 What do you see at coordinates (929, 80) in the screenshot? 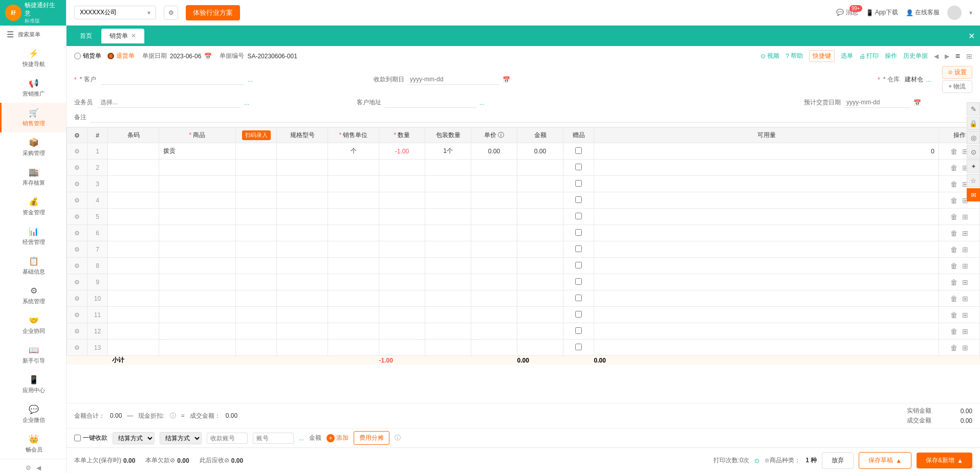
I see `warehouse-dots: ...` at bounding box center [929, 80].